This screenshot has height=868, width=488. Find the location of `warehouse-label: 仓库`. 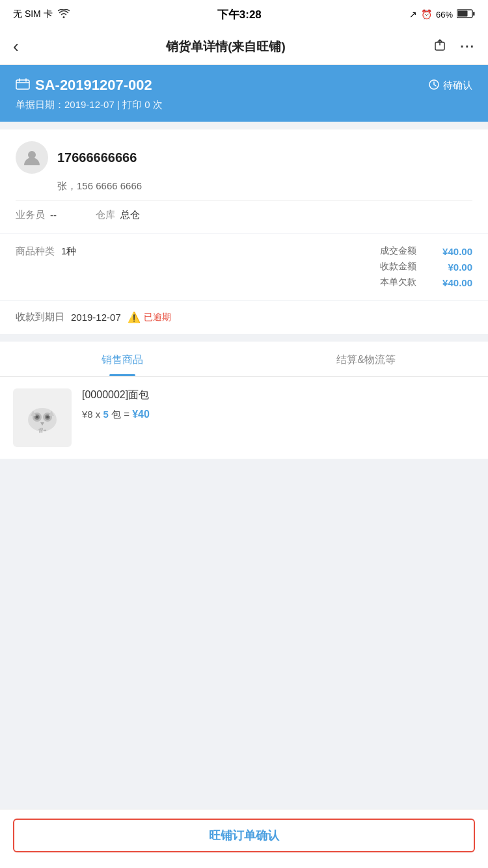

warehouse-label: 仓库 is located at coordinates (105, 215).